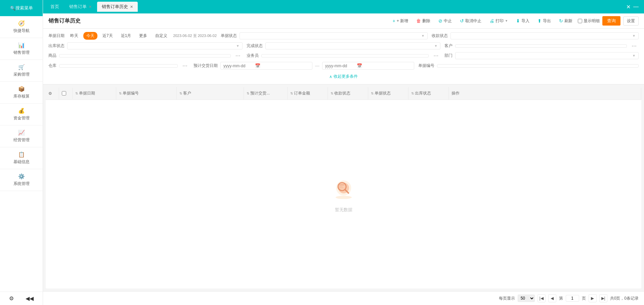 This screenshot has width=644, height=305. I want to click on select-all-checkbox, so click(64, 93).